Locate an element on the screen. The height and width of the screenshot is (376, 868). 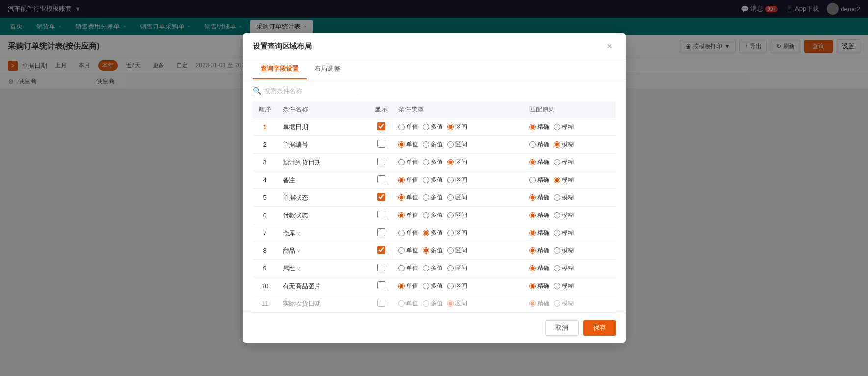
dialog-search-area: 🔍 is located at coordinates (434, 84).